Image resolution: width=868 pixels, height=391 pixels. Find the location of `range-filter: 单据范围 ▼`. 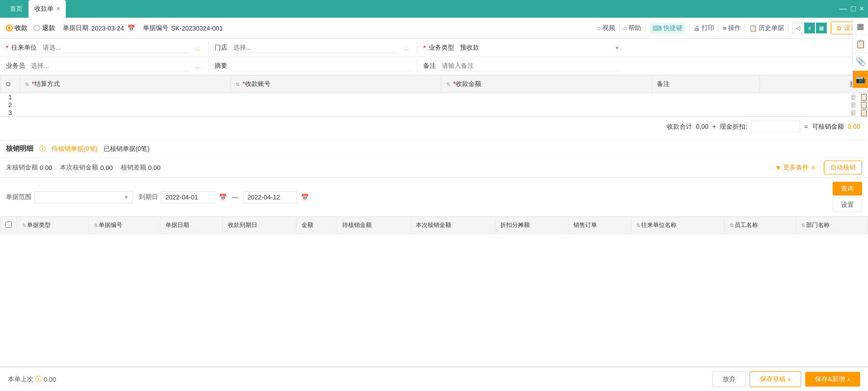

range-filter: 单据范围 ▼ is located at coordinates (69, 197).